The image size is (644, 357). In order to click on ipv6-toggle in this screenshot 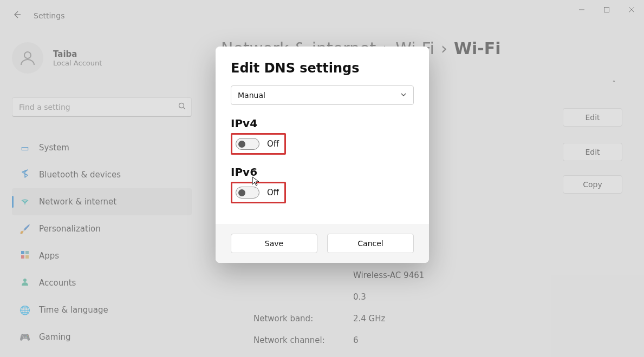, I will do `click(248, 193)`.